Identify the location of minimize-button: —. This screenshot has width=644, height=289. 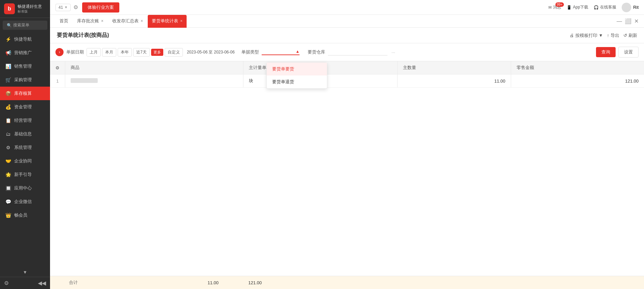
(619, 21).